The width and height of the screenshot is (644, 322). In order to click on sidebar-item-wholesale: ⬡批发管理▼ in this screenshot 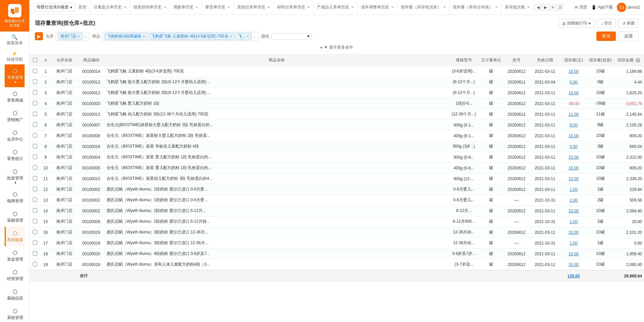, I will do `click(15, 176)`.